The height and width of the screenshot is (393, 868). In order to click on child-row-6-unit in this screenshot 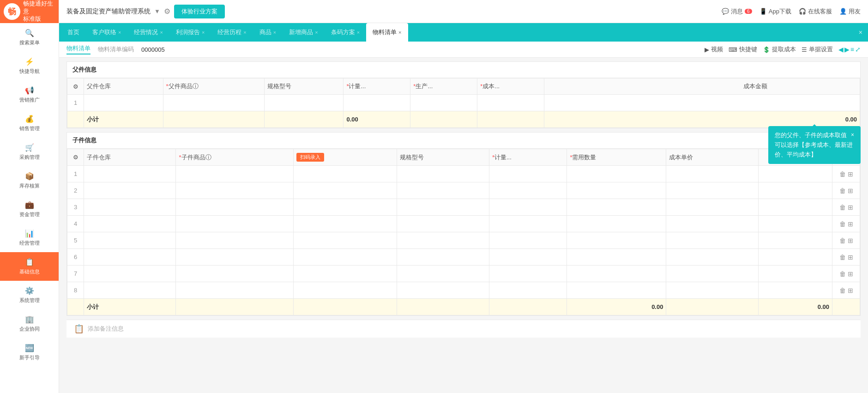, I will do `click(528, 257)`.